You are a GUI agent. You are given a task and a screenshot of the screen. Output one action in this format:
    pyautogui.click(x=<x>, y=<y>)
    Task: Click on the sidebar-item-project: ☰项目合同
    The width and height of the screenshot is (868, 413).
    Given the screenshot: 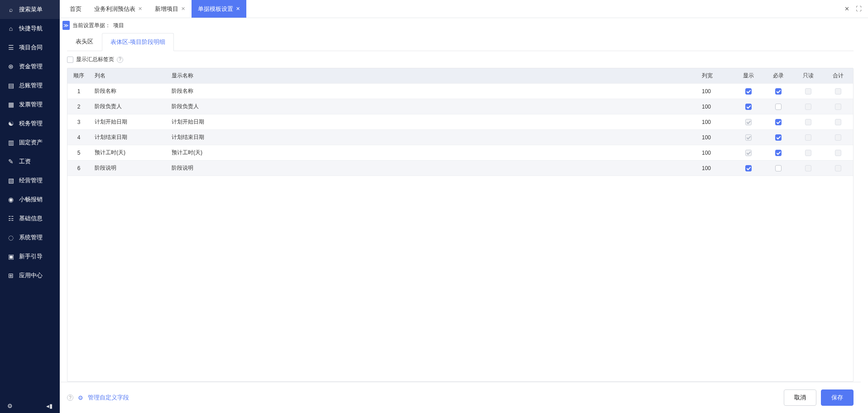 What is the action you would take?
    pyautogui.click(x=30, y=47)
    